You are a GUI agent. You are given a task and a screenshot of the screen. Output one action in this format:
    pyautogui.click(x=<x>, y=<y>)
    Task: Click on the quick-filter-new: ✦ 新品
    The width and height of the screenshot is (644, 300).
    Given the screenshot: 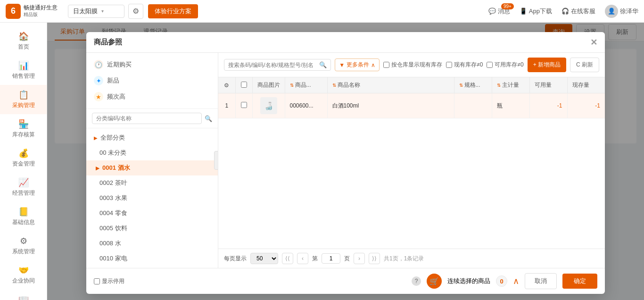 What is the action you would take?
    pyautogui.click(x=152, y=81)
    